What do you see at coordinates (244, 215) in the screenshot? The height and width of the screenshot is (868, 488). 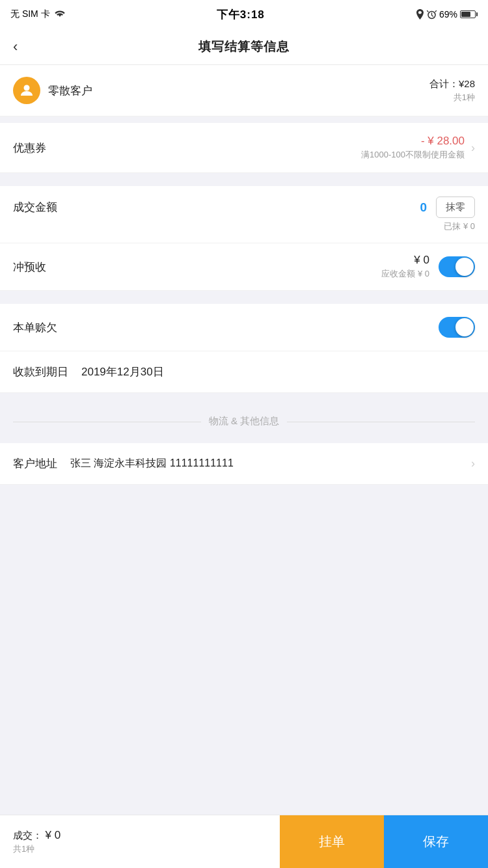 I see `deal-amount-row: 成交金额 0 抹零 已抹 ¥ 0` at bounding box center [244, 215].